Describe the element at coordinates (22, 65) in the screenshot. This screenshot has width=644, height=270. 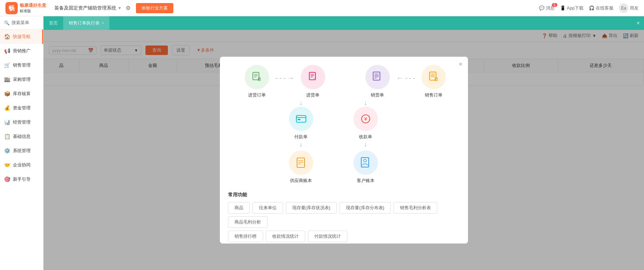
I see `sidebar-item-sales: 🛒 销售管理` at that location.